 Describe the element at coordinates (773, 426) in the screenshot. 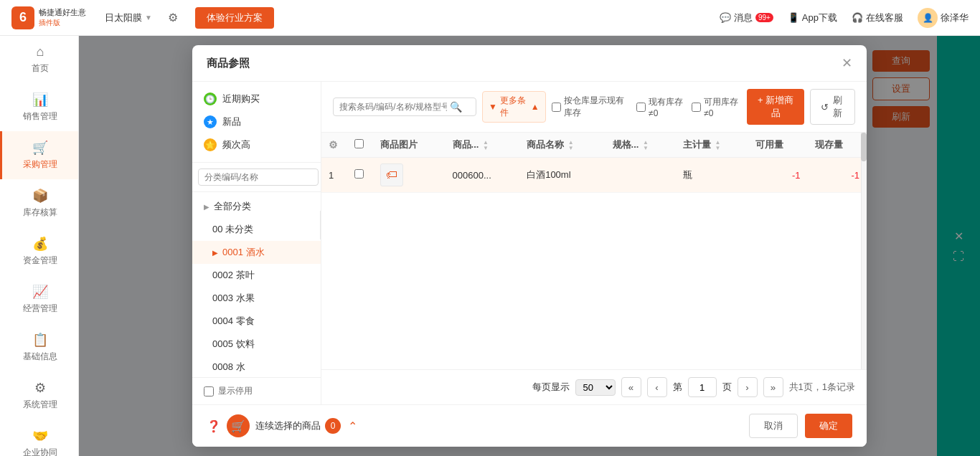

I see `cancel-button: 取消` at that location.